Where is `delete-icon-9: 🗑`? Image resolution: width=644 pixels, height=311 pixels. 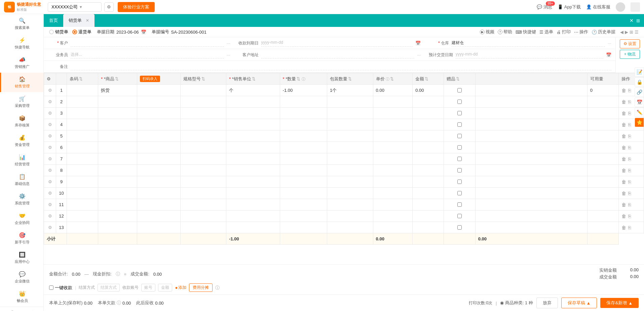
delete-icon-9: 🗑 is located at coordinates (624, 193).